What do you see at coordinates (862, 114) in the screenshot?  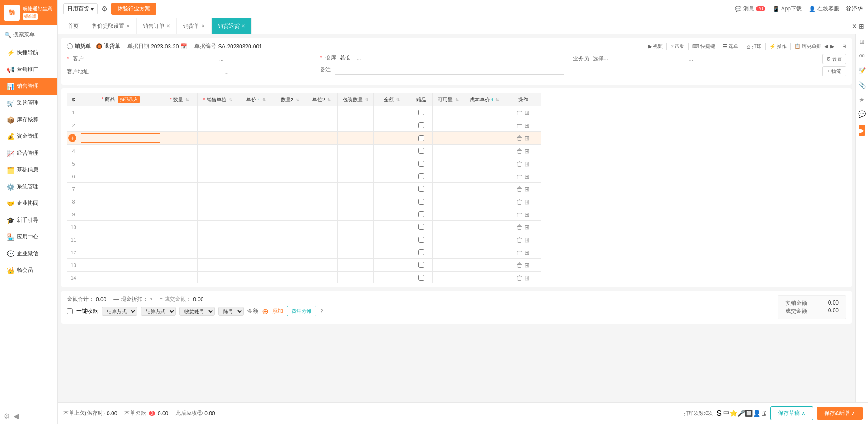 I see `right-panel-icon-6: 💬` at bounding box center [862, 114].